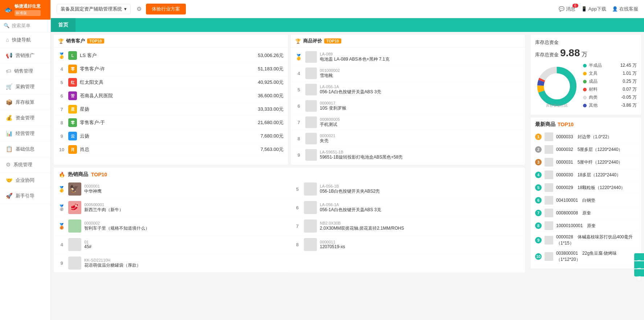  I want to click on rank-num: 8, so click(297, 245).